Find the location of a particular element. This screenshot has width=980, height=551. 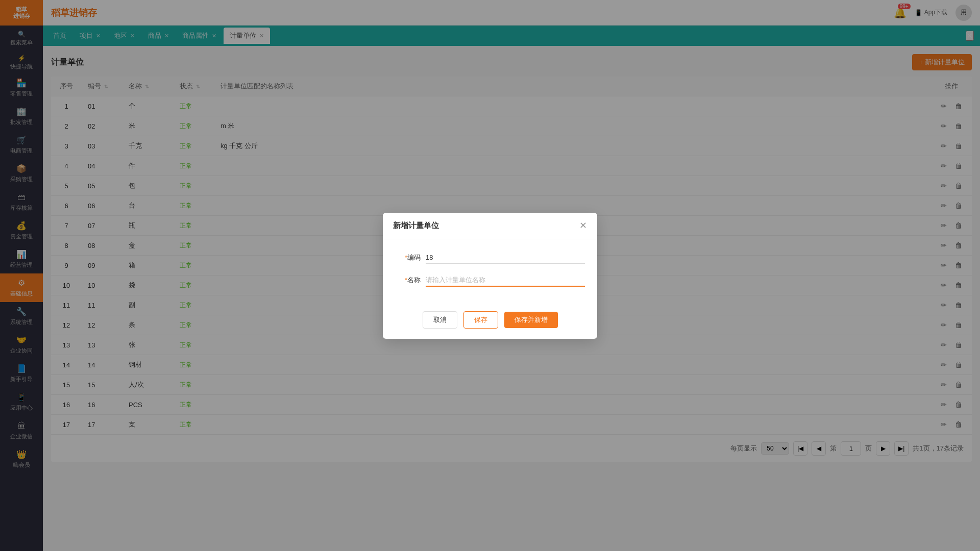

form-item-name: *名称 is located at coordinates (490, 281).